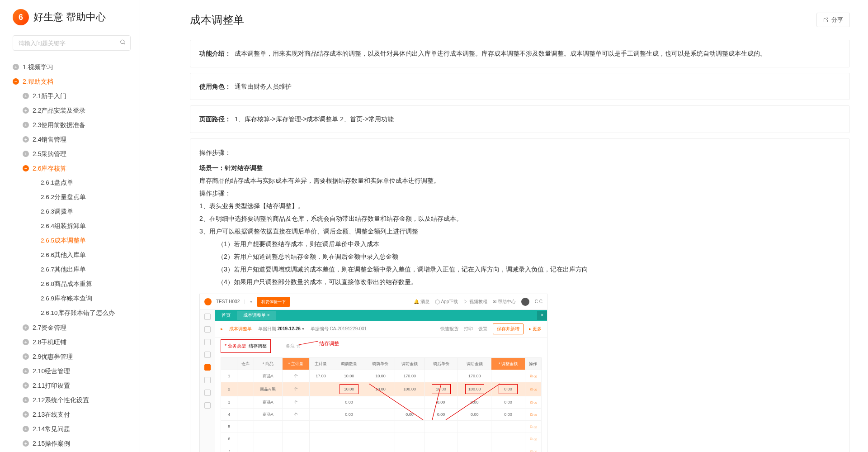  What do you see at coordinates (71, 241) in the screenshot?
I see `nav-item: 2.6.5成本调整单` at bounding box center [71, 241].